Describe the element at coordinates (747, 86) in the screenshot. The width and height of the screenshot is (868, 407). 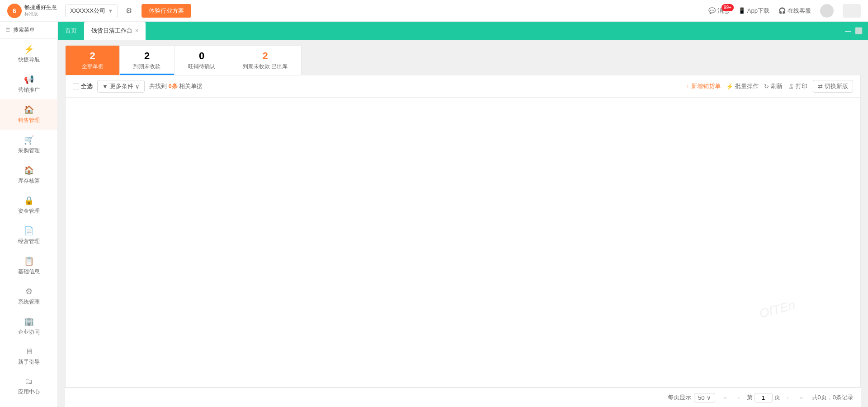
I see `batch-label: 批量操作` at that location.